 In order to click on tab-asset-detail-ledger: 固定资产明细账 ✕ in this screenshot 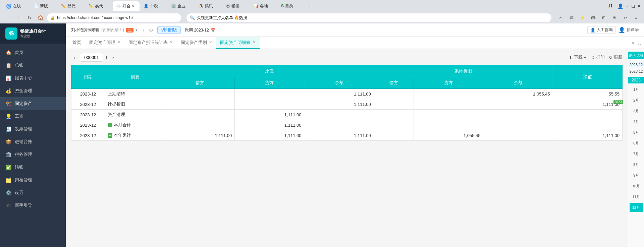, I will do `click(238, 43)`.